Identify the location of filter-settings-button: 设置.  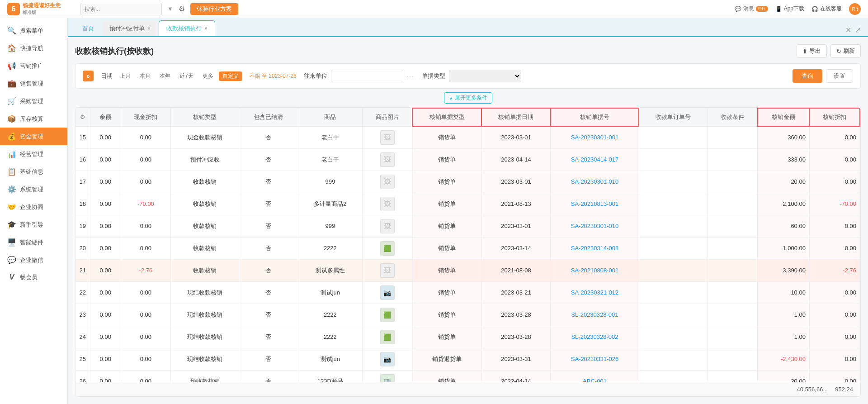
(840, 76).